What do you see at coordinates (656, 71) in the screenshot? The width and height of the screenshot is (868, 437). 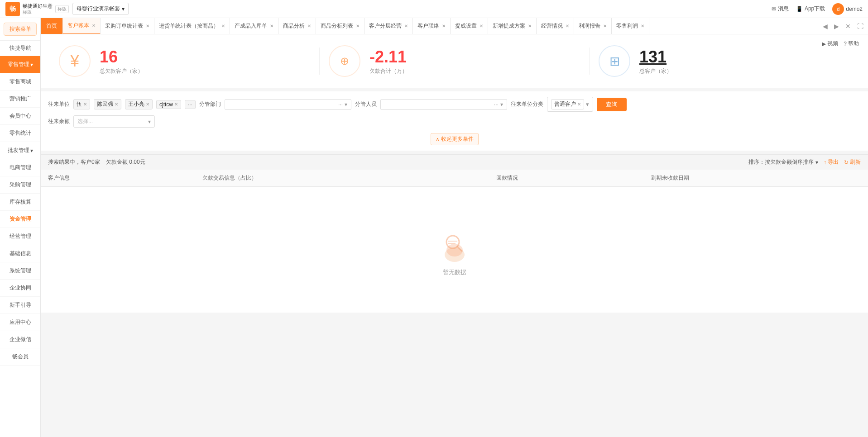 I see `stat-label-customers: 总客户（家）` at bounding box center [656, 71].